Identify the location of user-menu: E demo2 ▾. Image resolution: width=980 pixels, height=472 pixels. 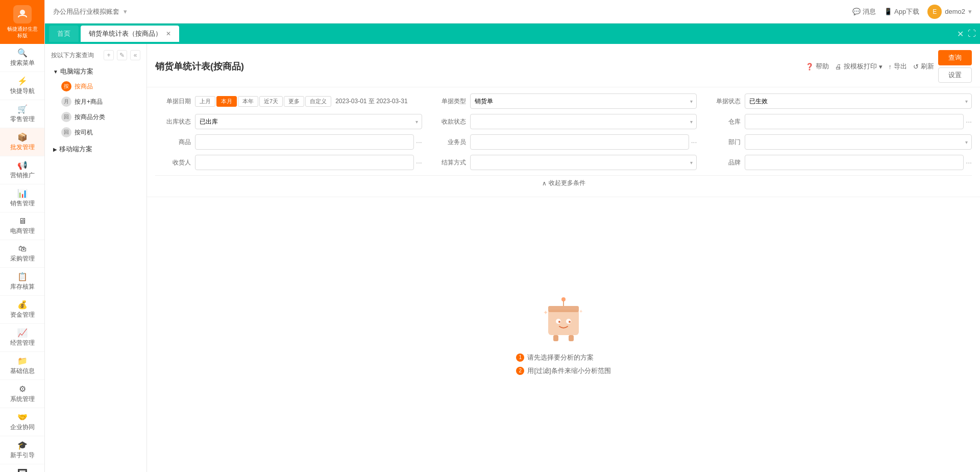
(949, 12).